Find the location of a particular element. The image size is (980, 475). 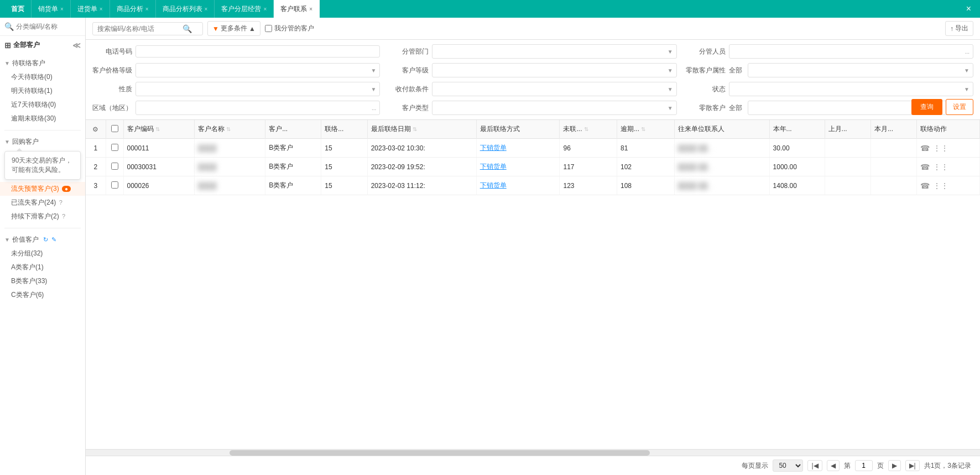

sidebar-search-input is located at coordinates (51, 27).